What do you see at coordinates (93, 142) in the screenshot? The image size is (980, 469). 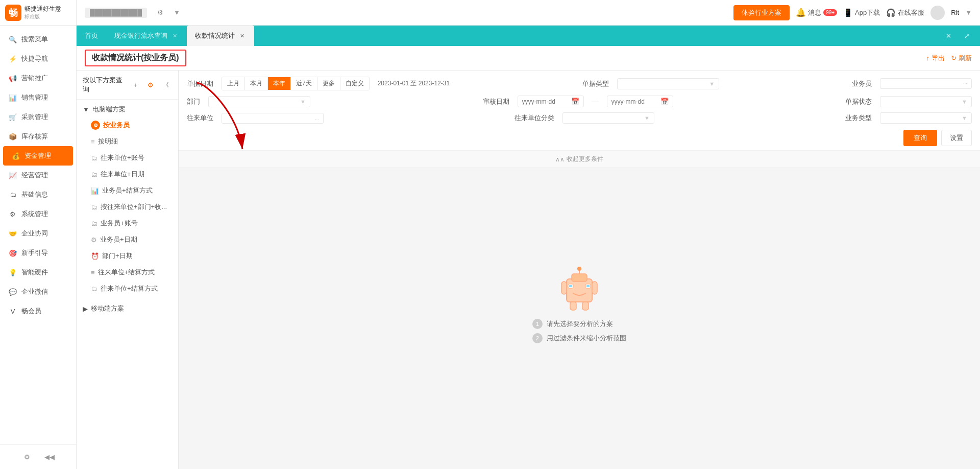 I see `scheme-item-icon-by-detail: ≡` at bounding box center [93, 142].